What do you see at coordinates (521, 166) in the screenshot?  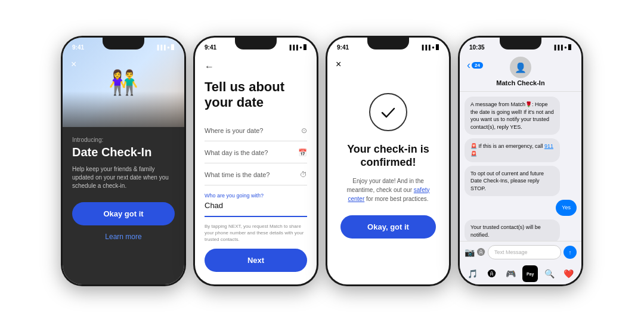 I see `messages-list: A message from Match🌹: Hope the date is …` at bounding box center [521, 166].